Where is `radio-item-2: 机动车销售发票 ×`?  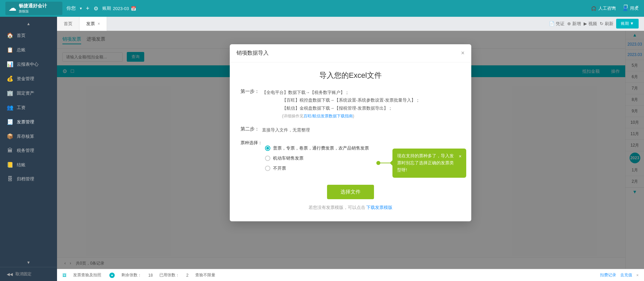 radio-item-2: 机动车销售发票 × is located at coordinates (317, 158).